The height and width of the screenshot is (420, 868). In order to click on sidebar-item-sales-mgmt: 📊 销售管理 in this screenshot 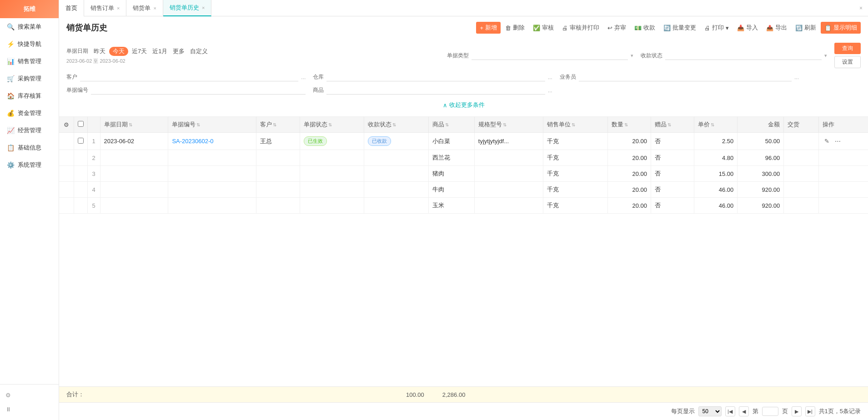, I will do `click(29, 61)`.